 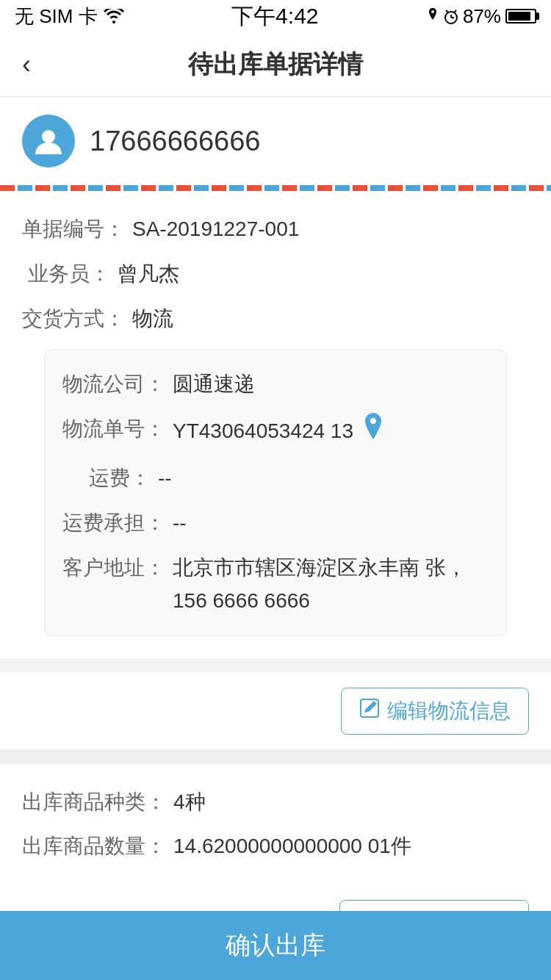 What do you see at coordinates (276, 432) in the screenshot?
I see `logistics-tracking-row: 物流单号： YT43064053424 13` at bounding box center [276, 432].